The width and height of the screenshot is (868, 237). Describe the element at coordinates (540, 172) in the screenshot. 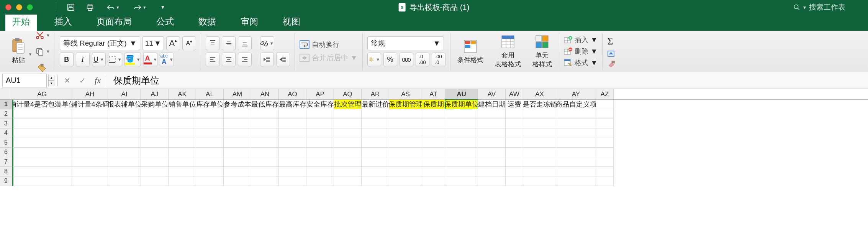

I see `cell-AX8` at that location.